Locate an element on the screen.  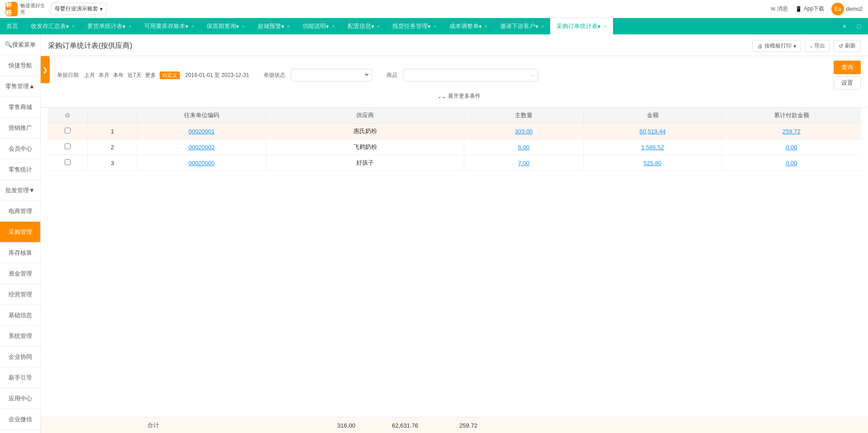
cell-seq: 3 is located at coordinates (113, 163).